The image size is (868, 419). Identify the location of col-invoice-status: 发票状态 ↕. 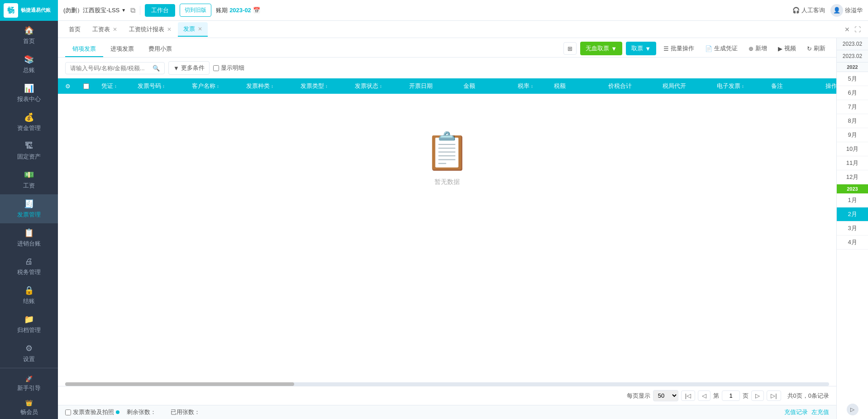
(380, 86).